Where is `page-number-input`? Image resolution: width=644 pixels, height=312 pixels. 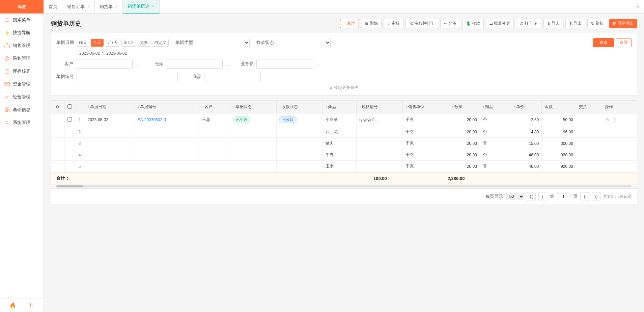 page-number-input is located at coordinates (564, 197).